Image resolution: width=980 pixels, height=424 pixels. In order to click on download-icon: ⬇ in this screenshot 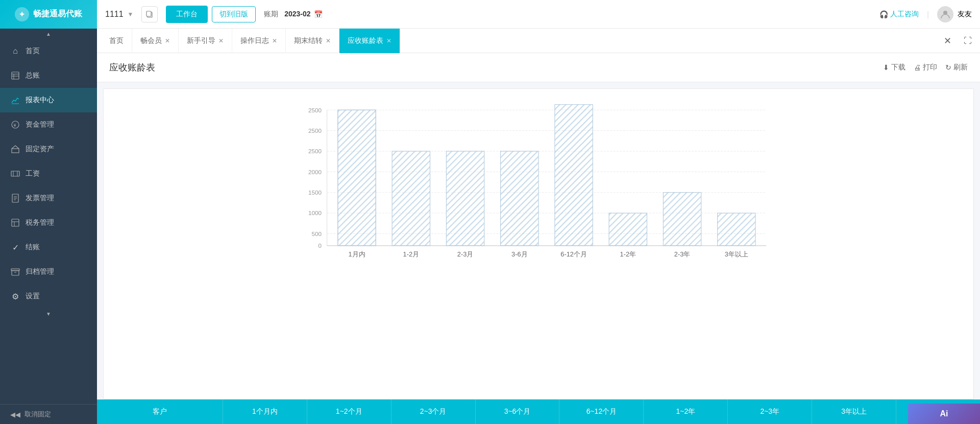, I will do `click(886, 67)`.